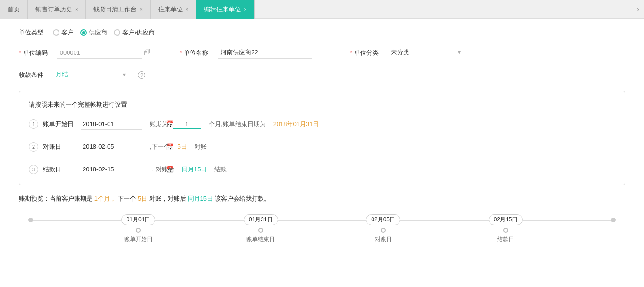 Image resolution: width=644 pixels, height=287 pixels. I want to click on unit-name-input, so click(265, 53).